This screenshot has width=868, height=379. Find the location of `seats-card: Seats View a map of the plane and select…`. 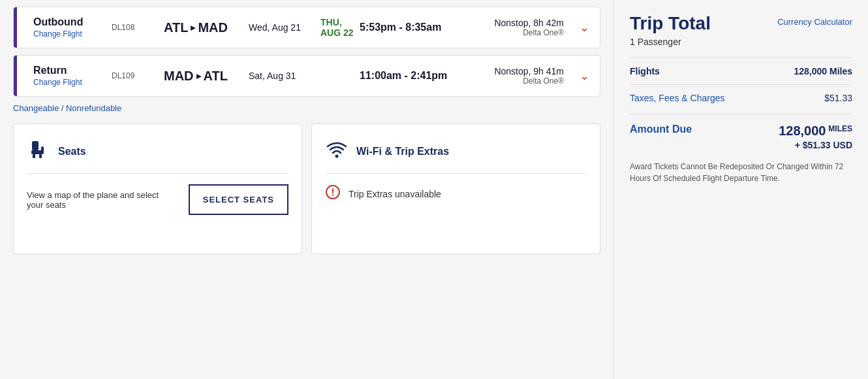

seats-card: Seats View a map of the plane and select… is located at coordinates (158, 189).